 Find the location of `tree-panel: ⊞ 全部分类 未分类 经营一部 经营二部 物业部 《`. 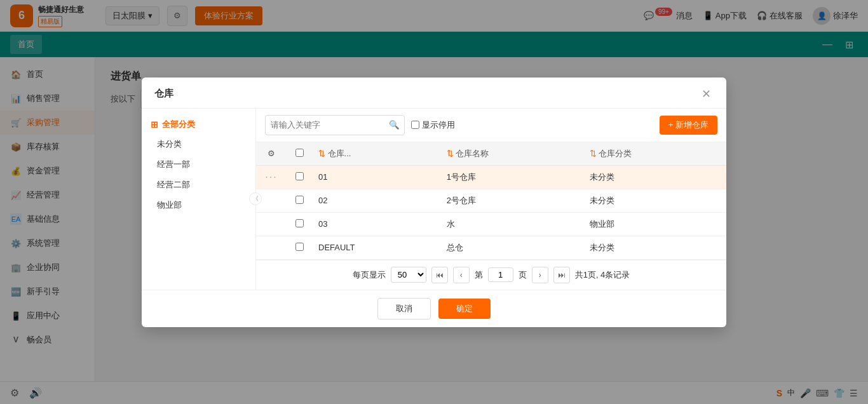

tree-panel: ⊞ 全部分类 未分类 经营一部 经营二部 物业部 《 is located at coordinates (199, 199).